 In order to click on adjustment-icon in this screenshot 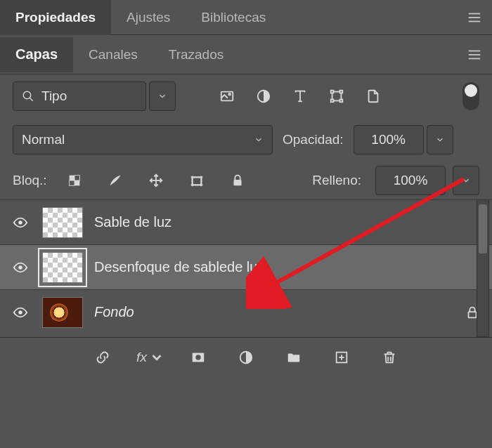, I will do `click(246, 357)`.